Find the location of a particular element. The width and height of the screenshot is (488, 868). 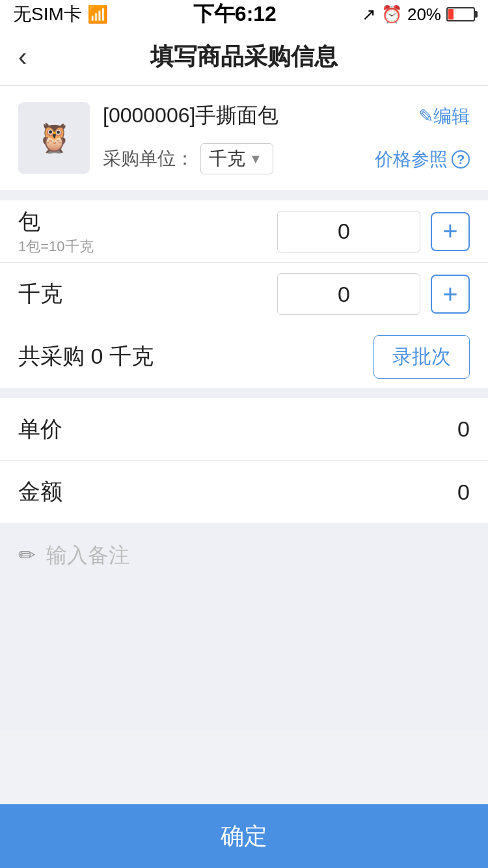

bao-label: 包 1包=10千克 is located at coordinates (70, 232).